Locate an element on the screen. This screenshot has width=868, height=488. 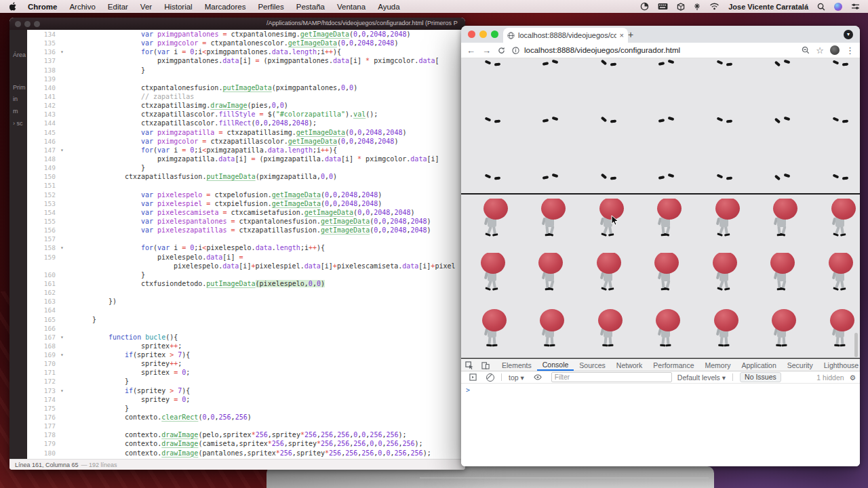
menu-bar-username: Jose Vicente Carratalá is located at coordinates (768, 7).